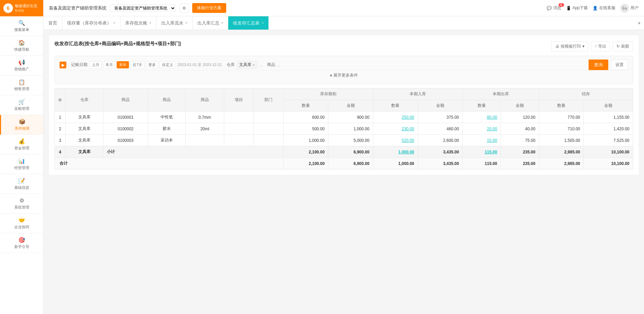 This screenshot has width=644, height=314. Describe the element at coordinates (583, 46) in the screenshot. I see `chevron-down-icon: ▾` at that location.